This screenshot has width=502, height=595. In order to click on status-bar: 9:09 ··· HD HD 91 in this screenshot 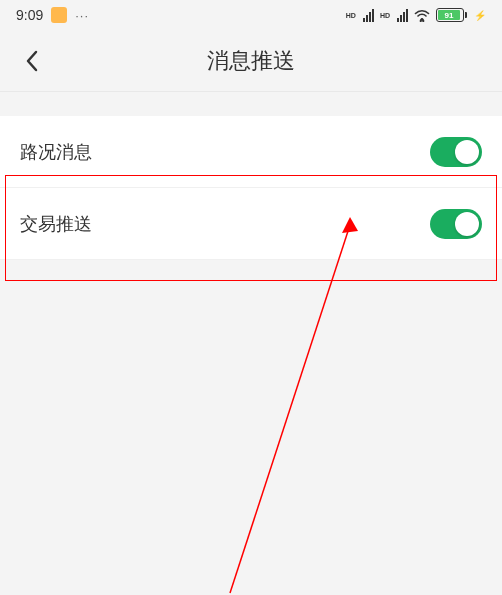, I will do `click(251, 15)`.